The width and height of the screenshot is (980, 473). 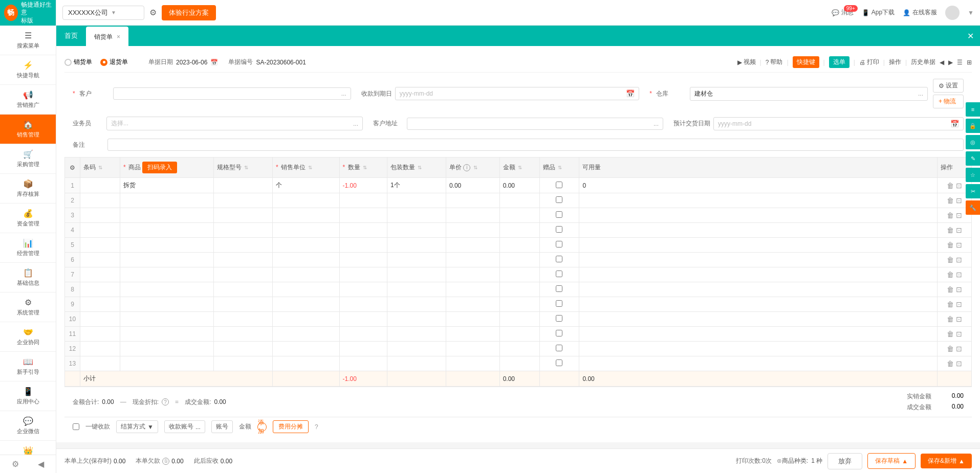 I want to click on filter-btn: 选单, so click(x=839, y=62).